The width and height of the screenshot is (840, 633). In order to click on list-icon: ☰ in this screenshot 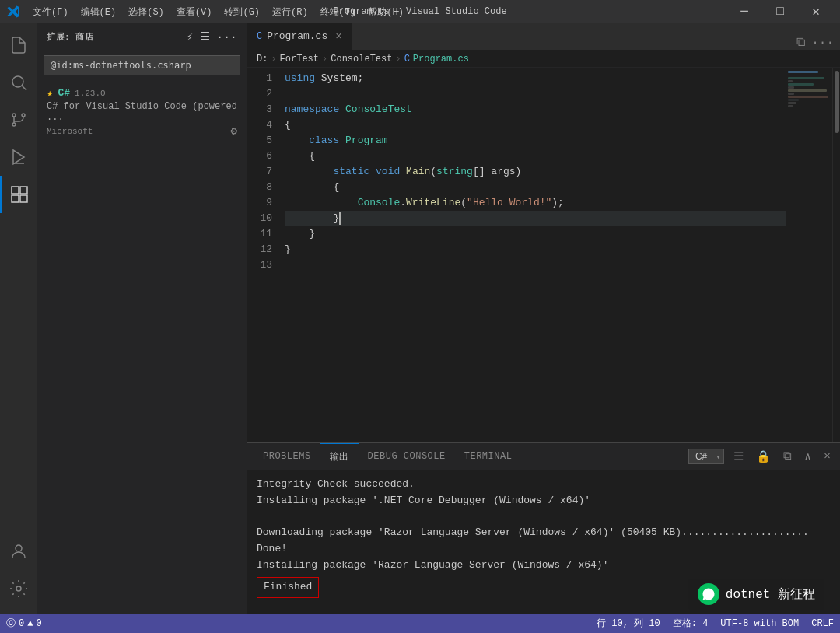, I will do `click(205, 37)`.